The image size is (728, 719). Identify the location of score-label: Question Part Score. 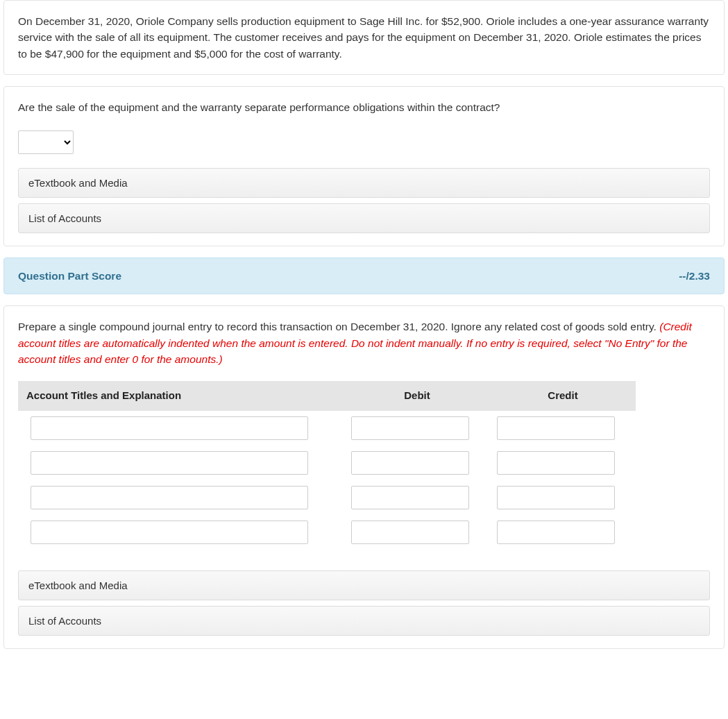
(69, 276).